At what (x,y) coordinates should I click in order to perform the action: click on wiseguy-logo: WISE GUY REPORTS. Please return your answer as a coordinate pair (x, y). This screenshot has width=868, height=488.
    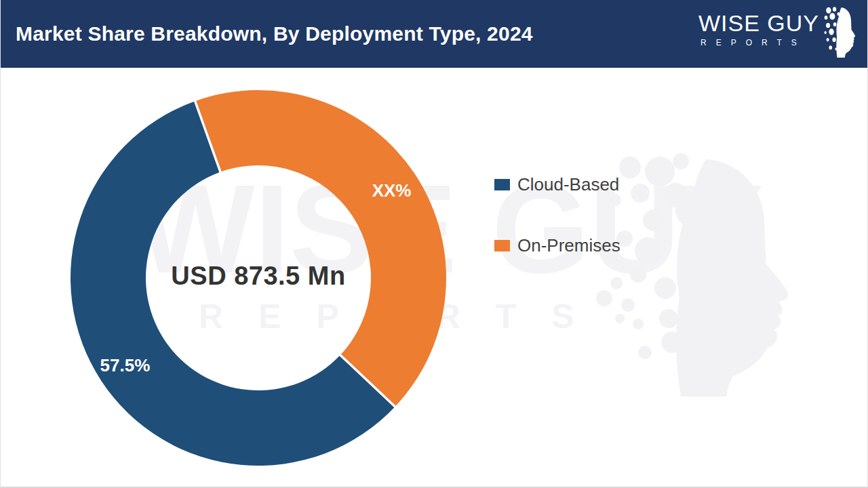
    Looking at the image, I should click on (778, 32).